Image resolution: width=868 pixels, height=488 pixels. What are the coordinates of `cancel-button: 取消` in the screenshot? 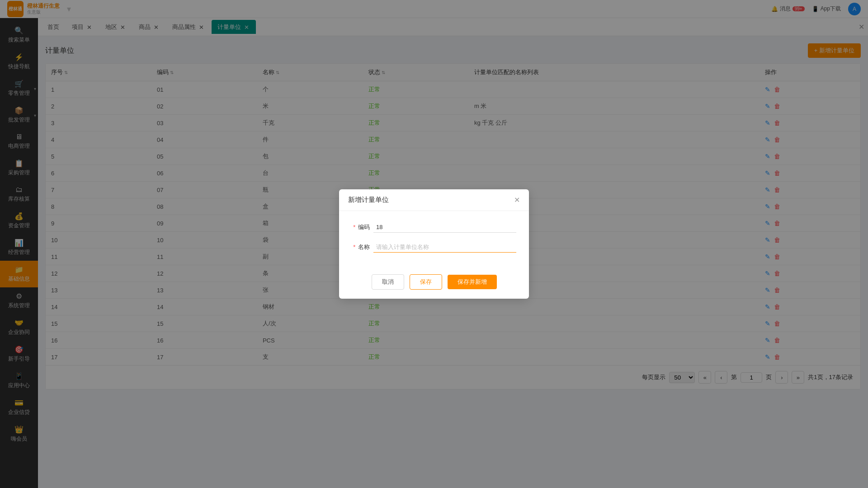 It's located at (388, 282).